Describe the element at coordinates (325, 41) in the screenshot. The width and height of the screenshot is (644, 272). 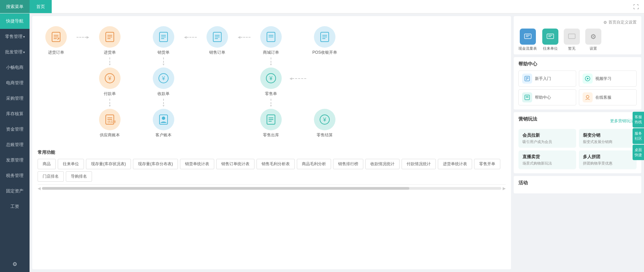
I see `node-pos: POS收银开单` at that location.